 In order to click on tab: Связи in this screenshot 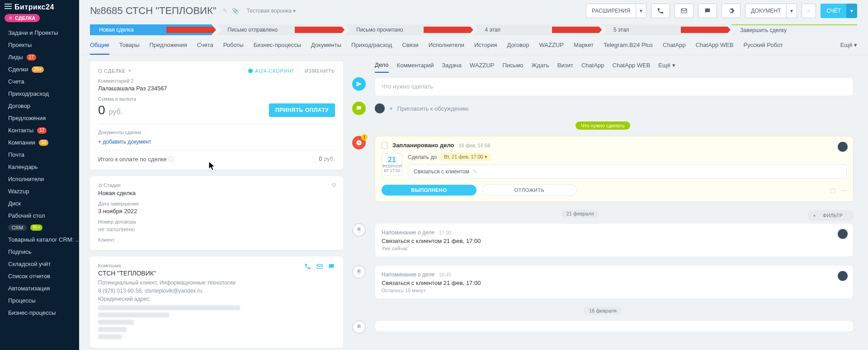, I will do `click(410, 48)`.